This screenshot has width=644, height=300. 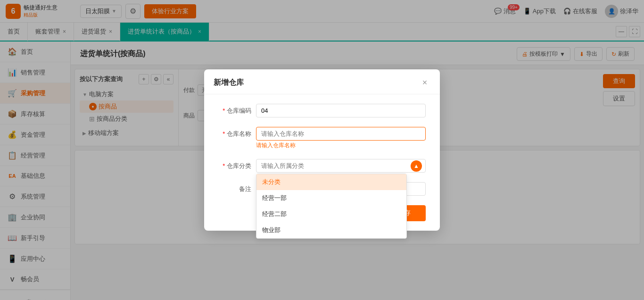 I want to click on category-label: * 仓库分类, so click(x=237, y=165).